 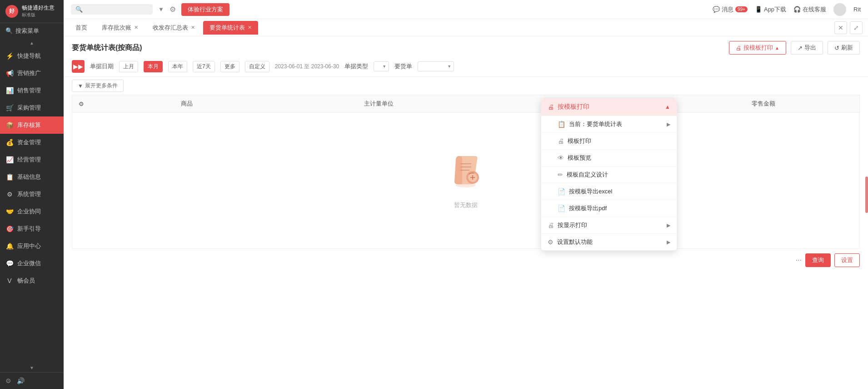 What do you see at coordinates (32, 368) in the screenshot?
I see `sidebar-scroll-down: ▼` at bounding box center [32, 368].